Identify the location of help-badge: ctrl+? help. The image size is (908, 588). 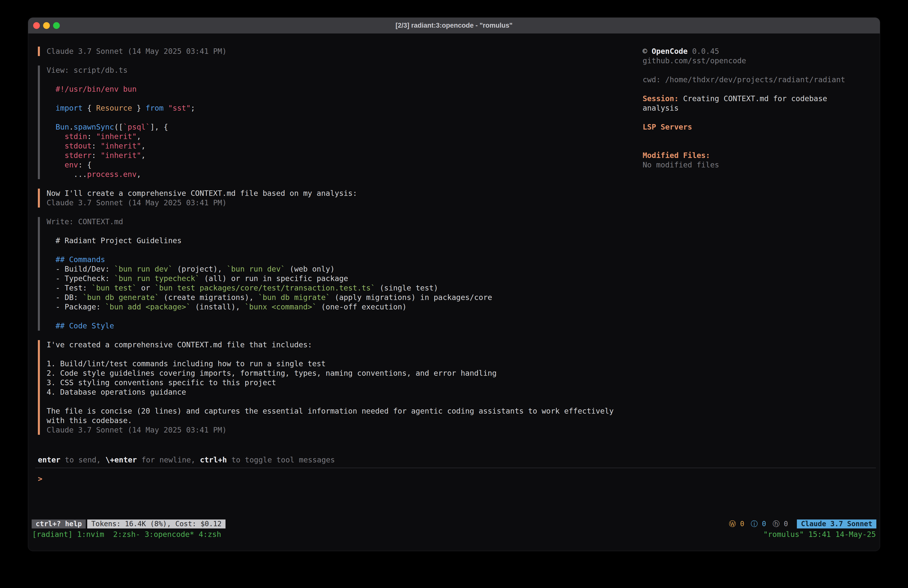
(59, 524).